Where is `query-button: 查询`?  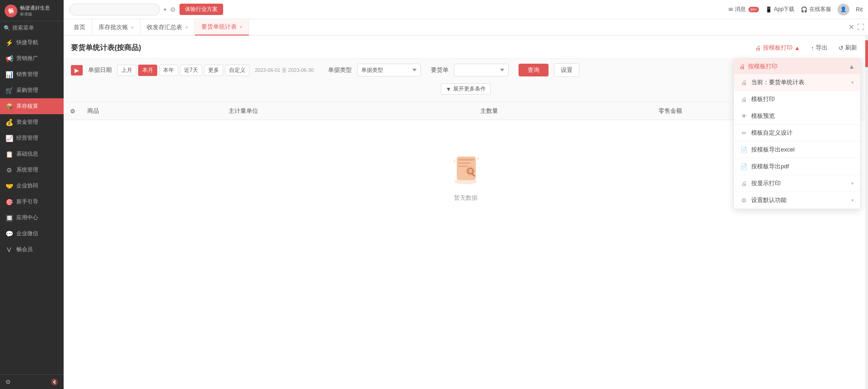 query-button: 查询 is located at coordinates (534, 70).